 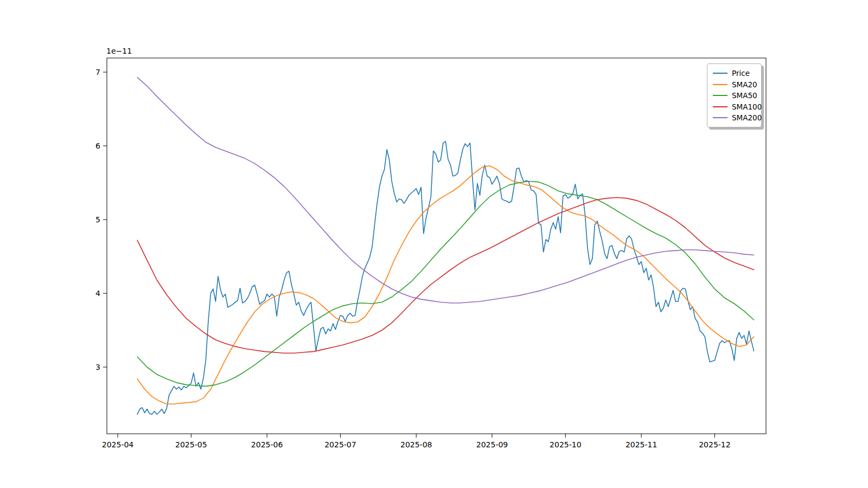 What do you see at coordinates (720, 118) in the screenshot?
I see `sma200-line-swatch` at bounding box center [720, 118].